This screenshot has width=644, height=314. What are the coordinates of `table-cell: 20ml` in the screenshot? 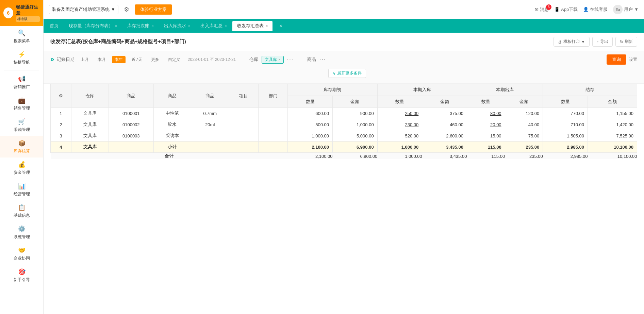 It's located at (210, 125).